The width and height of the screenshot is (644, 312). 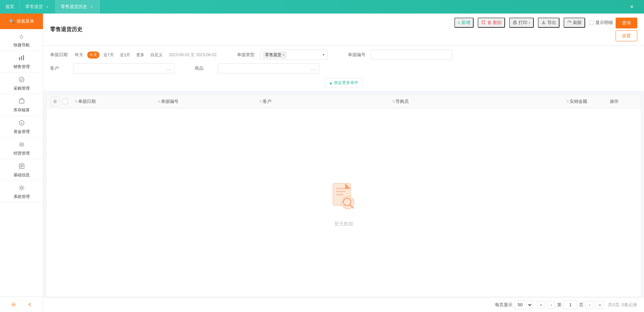 What do you see at coordinates (60, 68) in the screenshot?
I see `customer-label: 客户` at bounding box center [60, 68].